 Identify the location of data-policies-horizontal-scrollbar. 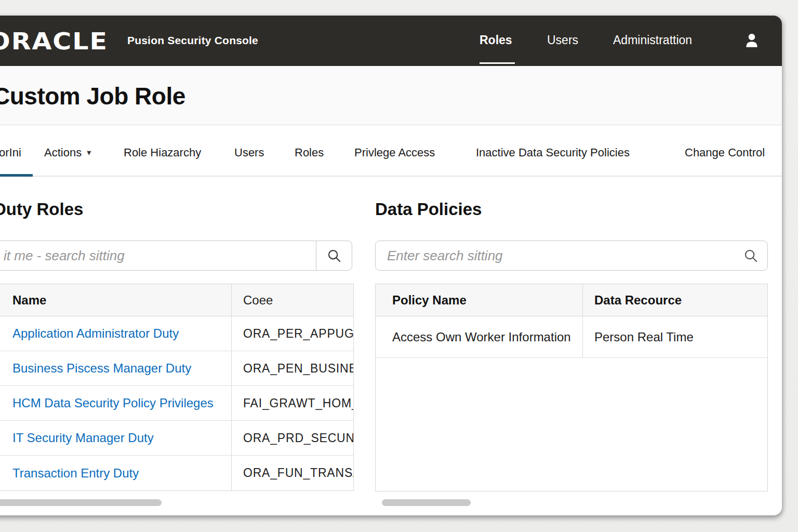
(426, 503).